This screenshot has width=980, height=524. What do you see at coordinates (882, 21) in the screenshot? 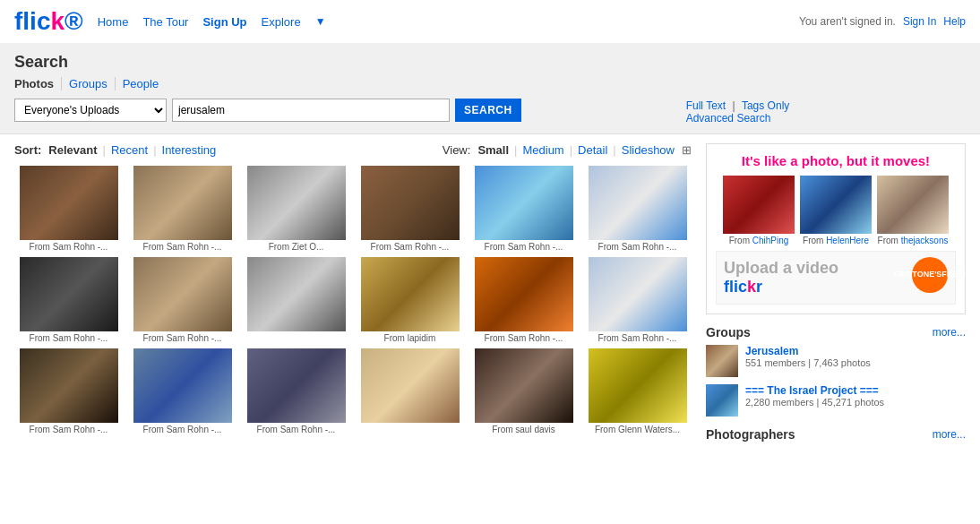
I see `header-right: You aren't signed in. Sign In Help` at bounding box center [882, 21].